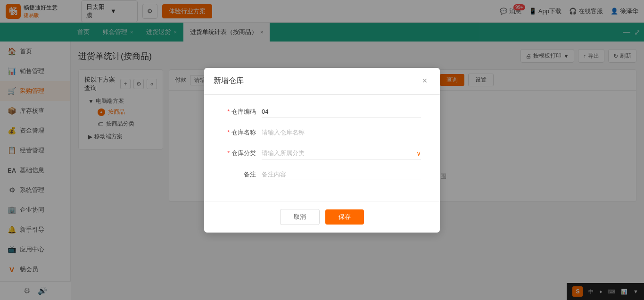  I want to click on category-select: ∨, so click(341, 154).